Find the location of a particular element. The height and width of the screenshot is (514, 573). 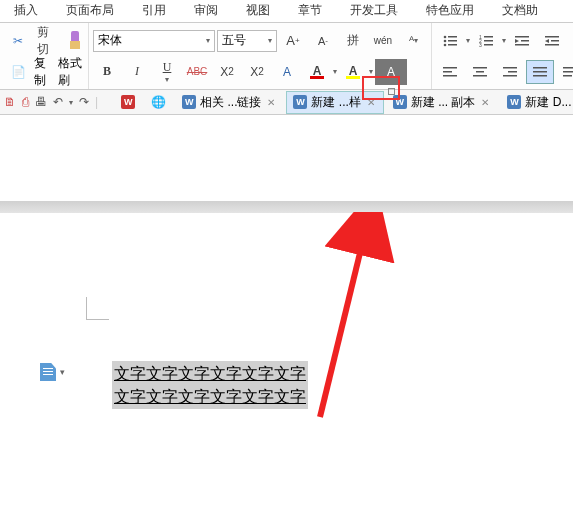

menu-references: 引用 is located at coordinates (154, 10).